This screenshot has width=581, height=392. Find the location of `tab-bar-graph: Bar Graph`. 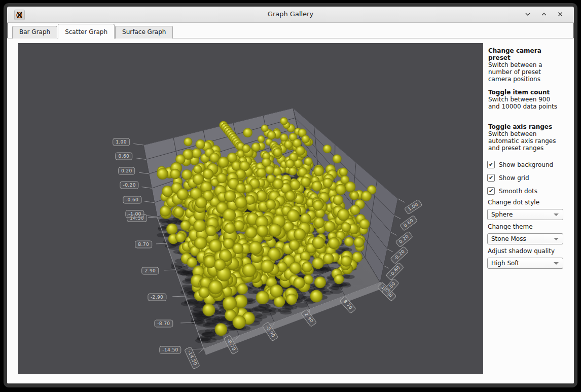

tab-bar-graph: Bar Graph is located at coordinates (34, 32).